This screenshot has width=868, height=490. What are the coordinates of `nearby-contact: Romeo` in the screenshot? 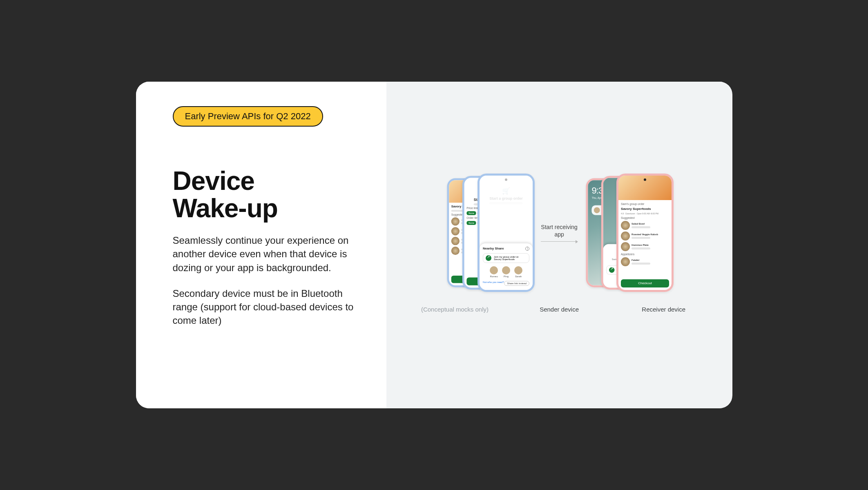 It's located at (494, 272).